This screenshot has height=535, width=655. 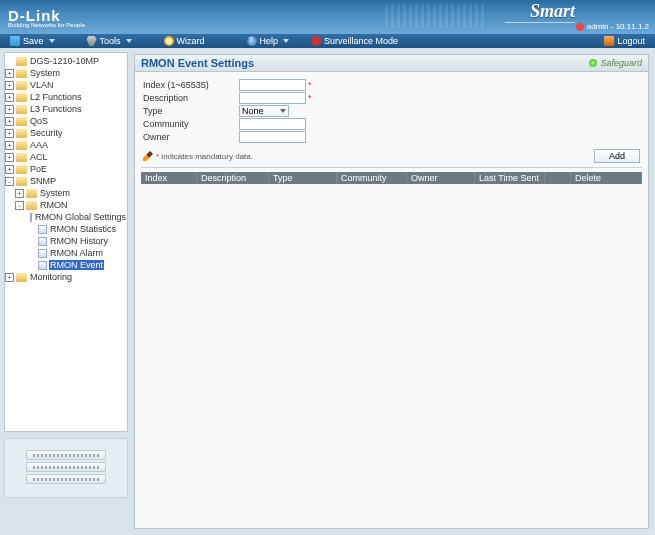 What do you see at coordinates (66, 181) in the screenshot?
I see `tree-item-snmp: -SNMP` at bounding box center [66, 181].